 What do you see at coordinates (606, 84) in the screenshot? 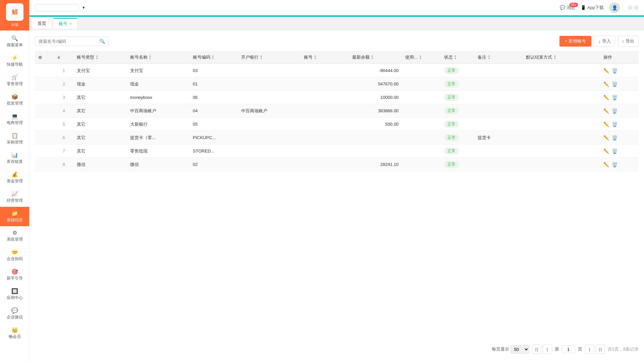
I see `edit-button-1: ✏️` at bounding box center [606, 84].